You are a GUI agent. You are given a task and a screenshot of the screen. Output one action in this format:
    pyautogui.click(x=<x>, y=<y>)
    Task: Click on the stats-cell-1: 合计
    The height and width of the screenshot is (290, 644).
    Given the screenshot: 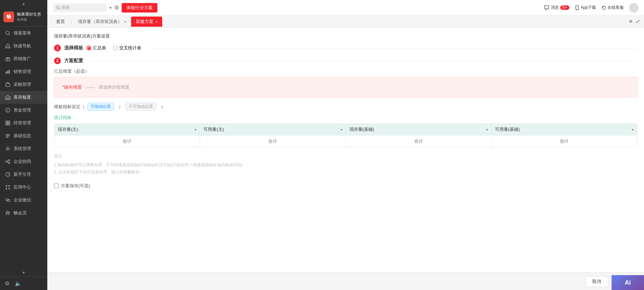 What is the action you would take?
    pyautogui.click(x=273, y=141)
    